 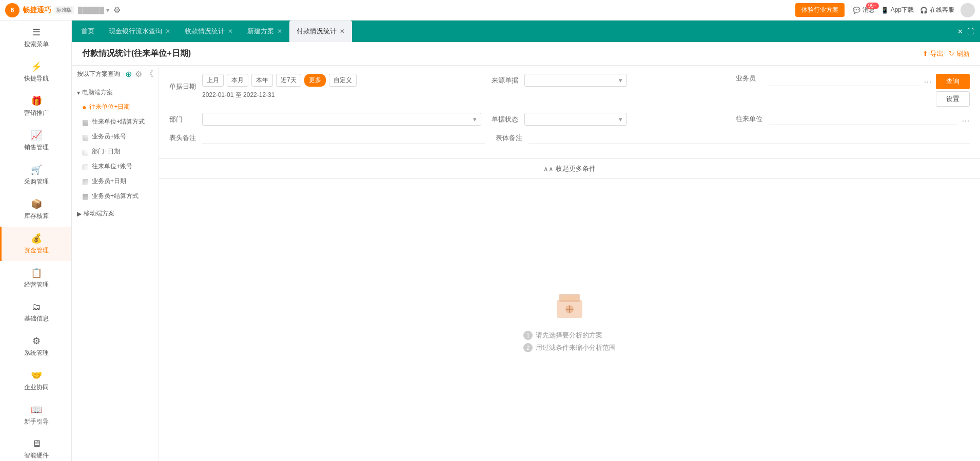 I want to click on logo-icon: 6, so click(x=12, y=10).